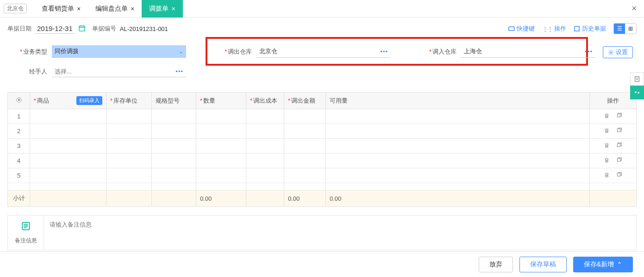 The height and width of the screenshot is (277, 644). Describe the element at coordinates (322, 187) in the screenshot. I see `table-row` at that location.